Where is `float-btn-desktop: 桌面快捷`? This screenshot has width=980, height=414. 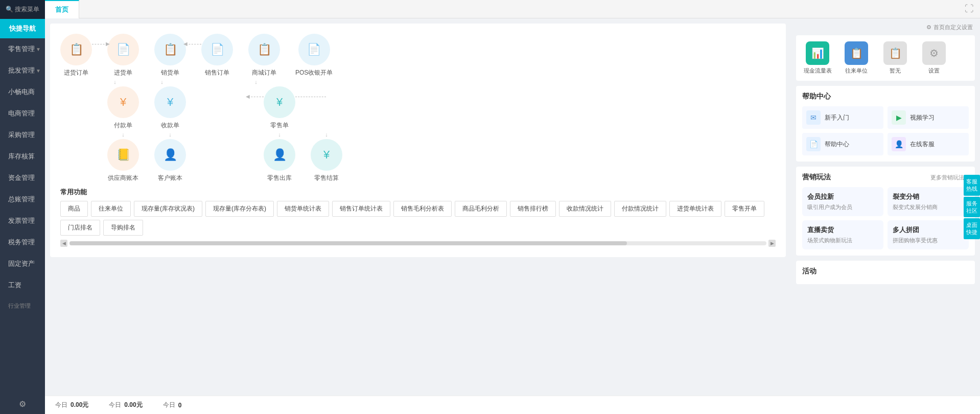
float-btn-desktop: 桌面快捷 is located at coordinates (972, 229).